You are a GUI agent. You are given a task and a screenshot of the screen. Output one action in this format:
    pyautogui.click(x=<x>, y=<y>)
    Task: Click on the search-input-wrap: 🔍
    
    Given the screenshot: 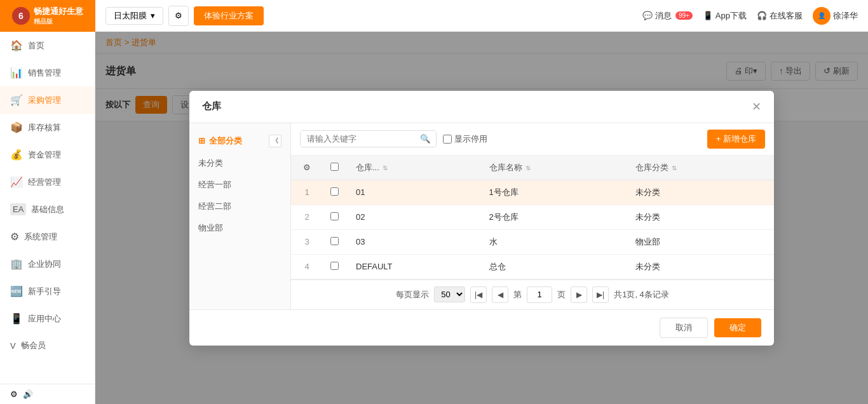 What is the action you would take?
    pyautogui.click(x=369, y=138)
    